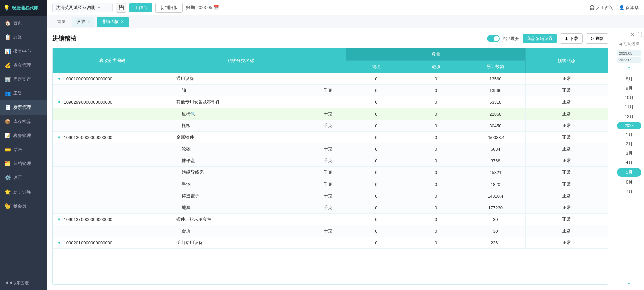 This screenshot has height=290, width=644. I want to click on period-item-2023-05-b: 2023.05, so click(629, 60).